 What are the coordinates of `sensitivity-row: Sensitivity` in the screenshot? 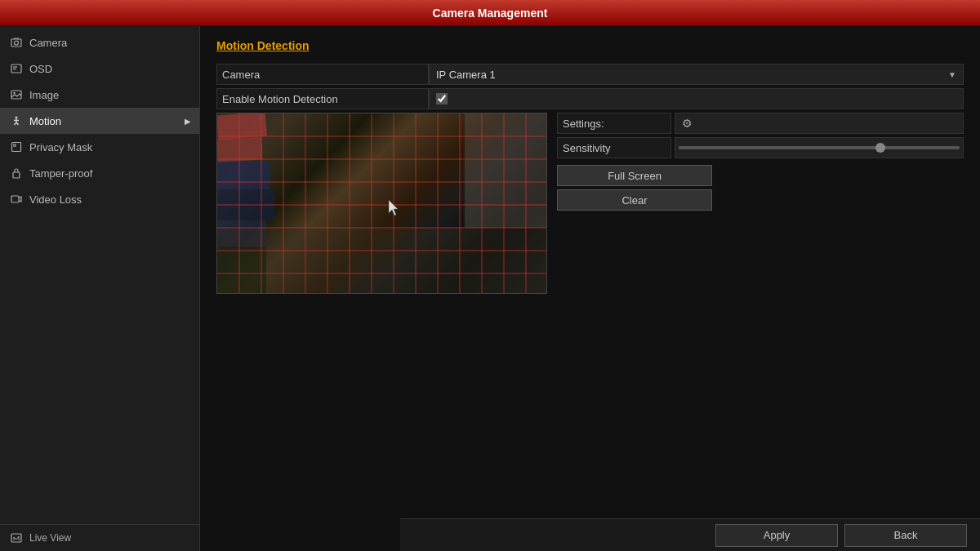 It's located at (760, 148).